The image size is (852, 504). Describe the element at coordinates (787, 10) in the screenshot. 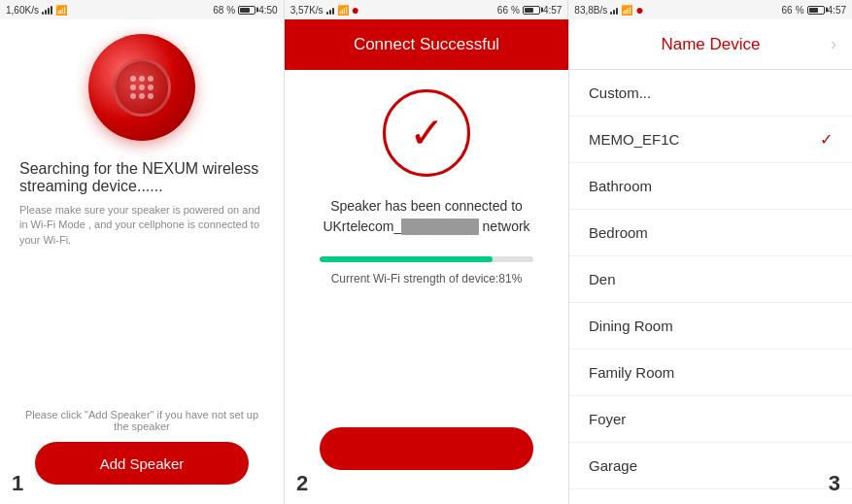

I see `battery-pct-3: 66` at that location.